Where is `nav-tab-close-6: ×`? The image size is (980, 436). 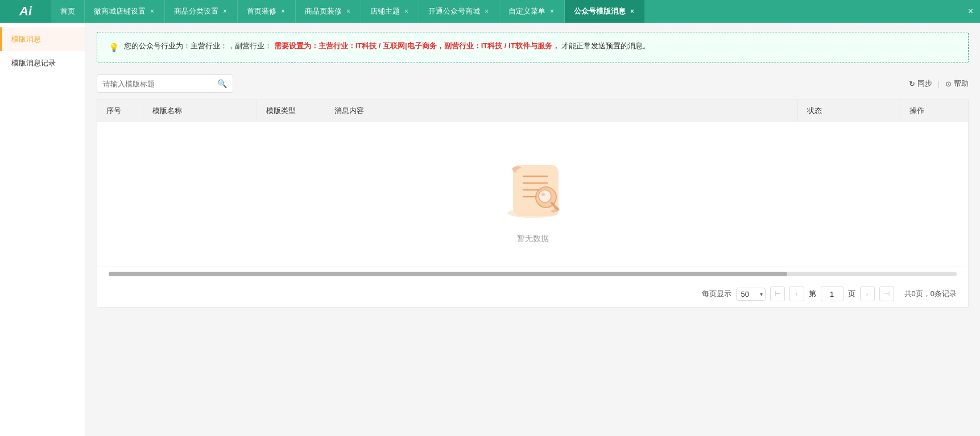 nav-tab-close-6: × is located at coordinates (487, 11).